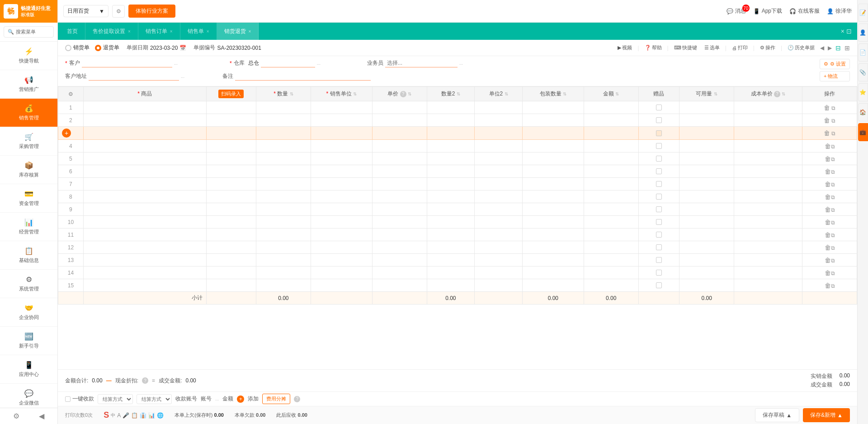  What do you see at coordinates (303, 76) in the screenshot?
I see `remark-input` at bounding box center [303, 76].